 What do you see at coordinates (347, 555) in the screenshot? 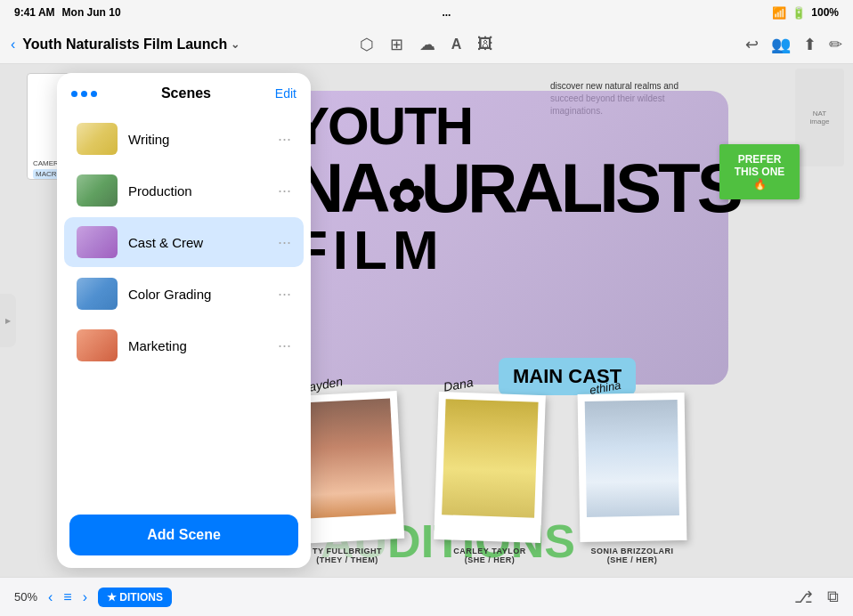
I see `cast-name-1: TY FULLBRIGHT(THEY / THEM)` at bounding box center [347, 555].